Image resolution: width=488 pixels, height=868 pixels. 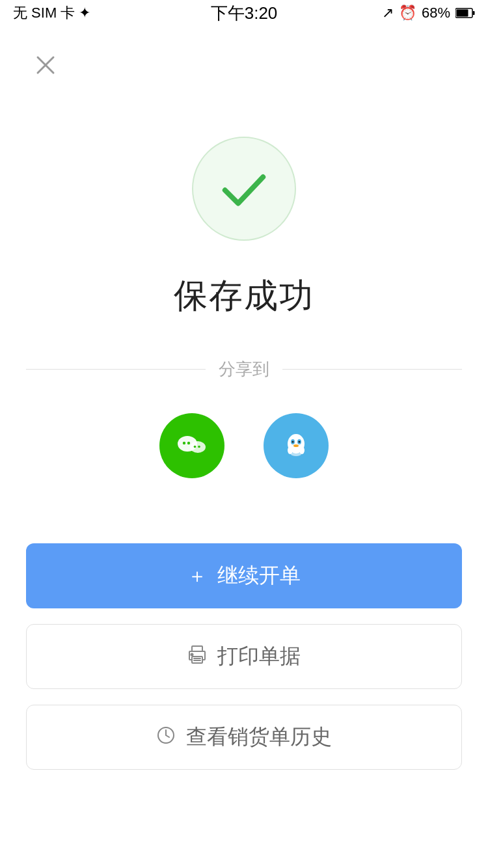 What do you see at coordinates (407, 13) in the screenshot?
I see `alarm-icon: ⏰` at bounding box center [407, 13].